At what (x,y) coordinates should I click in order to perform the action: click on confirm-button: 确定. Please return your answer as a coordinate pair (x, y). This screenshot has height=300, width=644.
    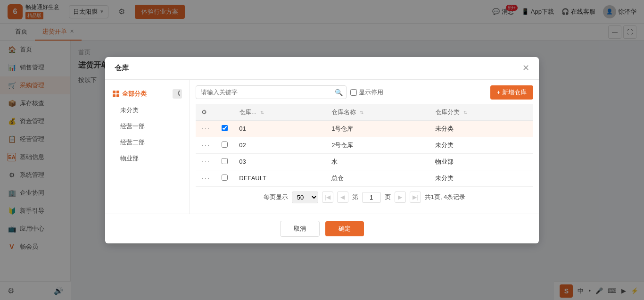
    Looking at the image, I should click on (345, 229).